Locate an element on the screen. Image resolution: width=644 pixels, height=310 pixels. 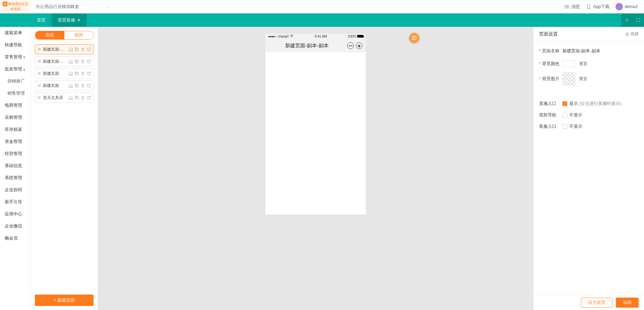
reset-bg-image: 重置 is located at coordinates (583, 79).